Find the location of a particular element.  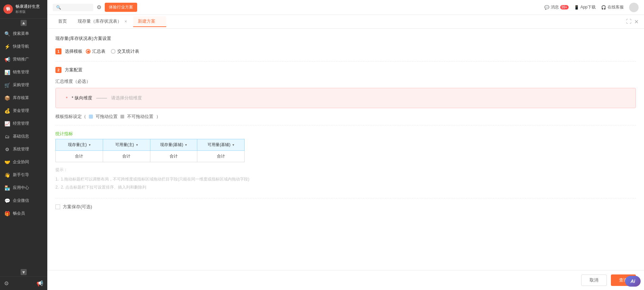

tip-1-text: 1.拖动标题栏可以调整布局，不可跨维度或指标区域拖动拦目字段(只能在同一维度或指… is located at coordinates (155, 179).